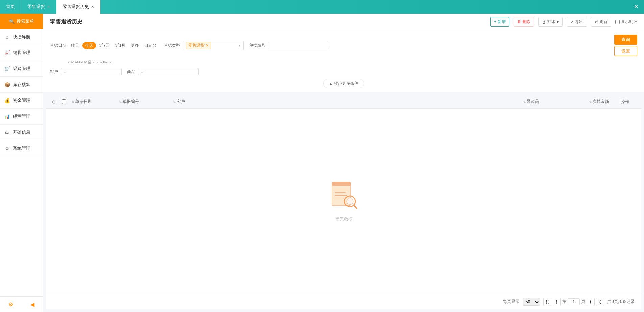  I want to click on col-header-date: ⇅ 单据日期, so click(93, 102).